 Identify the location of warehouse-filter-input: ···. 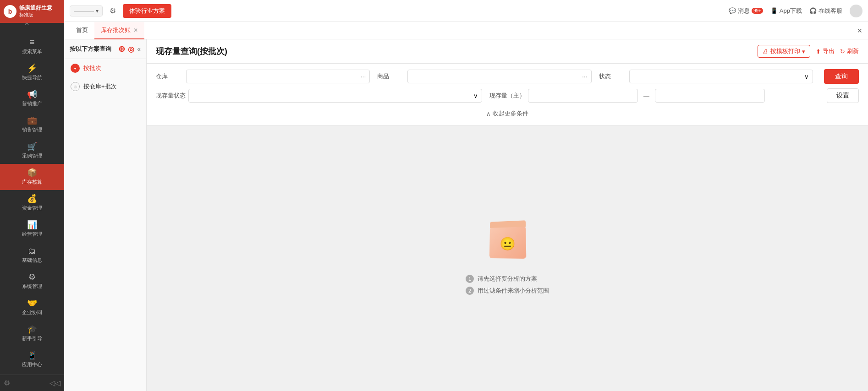
(278, 76).